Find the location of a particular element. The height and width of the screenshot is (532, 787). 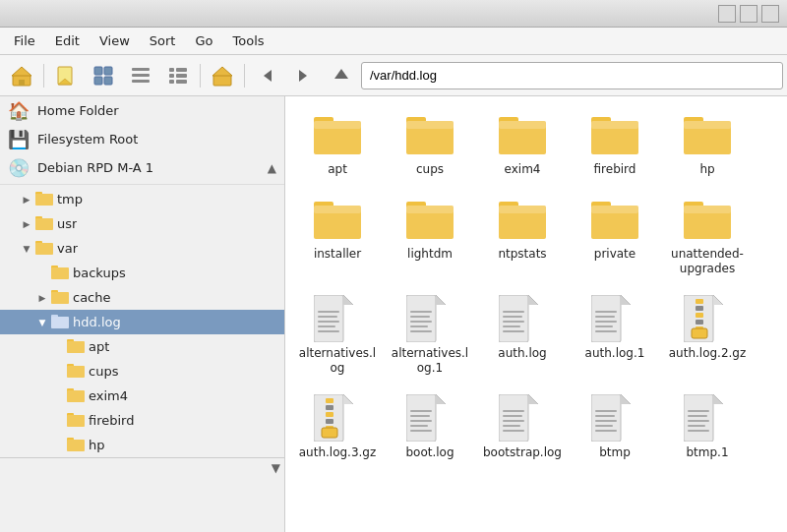

sidebar-item-filesystem-root: 💾Filesystem Root is located at coordinates (142, 140).